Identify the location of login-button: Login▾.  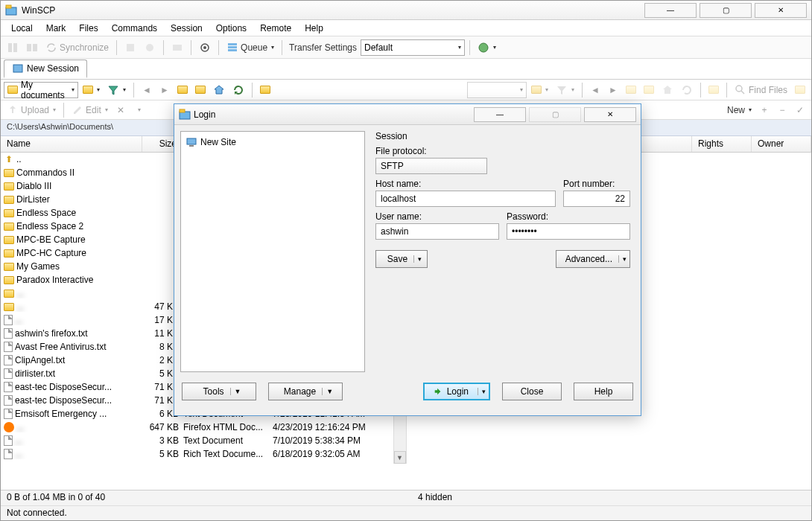
(457, 391).